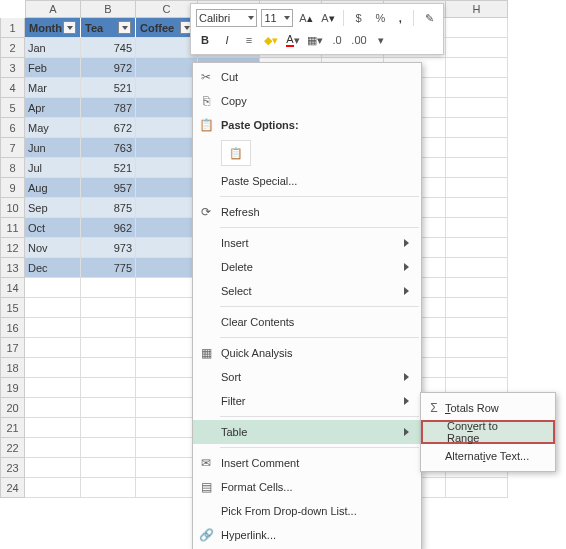 The width and height of the screenshot is (566, 549). Describe the element at coordinates (236, 153) in the screenshot. I see `paste-button: 📋` at that location.